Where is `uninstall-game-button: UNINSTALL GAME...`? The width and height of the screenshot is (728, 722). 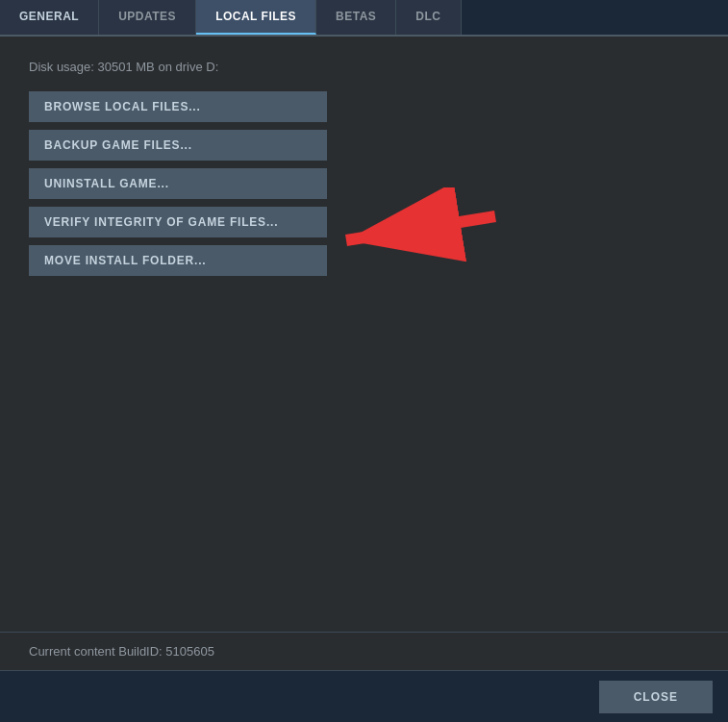 uninstall-game-button: UNINSTALL GAME... is located at coordinates (178, 184).